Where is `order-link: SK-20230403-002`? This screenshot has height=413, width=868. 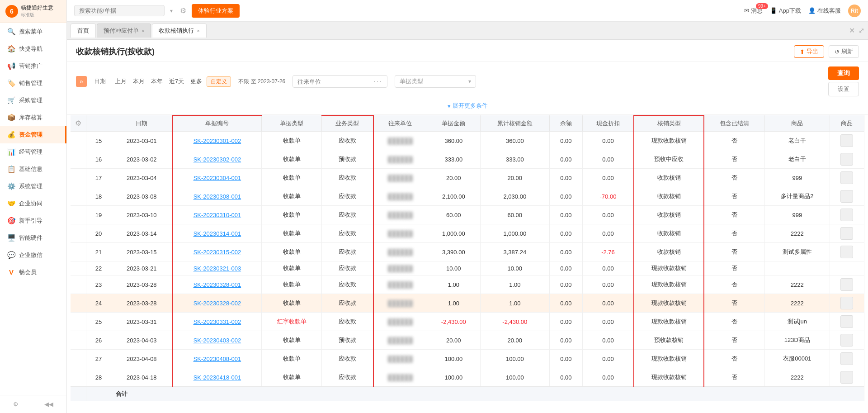
order-link: SK-20230403-002 is located at coordinates (217, 340).